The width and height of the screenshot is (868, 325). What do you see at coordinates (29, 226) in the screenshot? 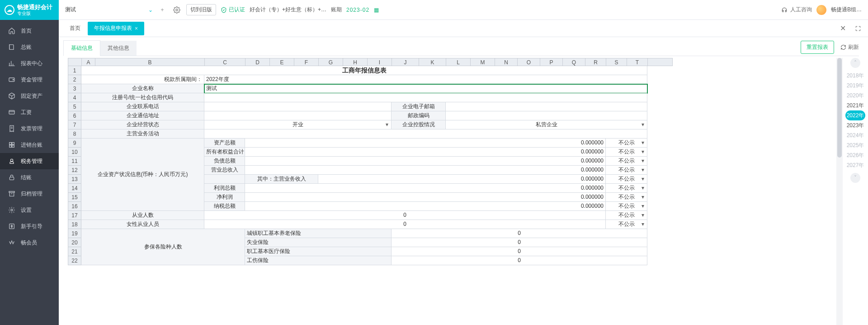
I see `sidebar-item-12: 新手引导` at bounding box center [29, 226].